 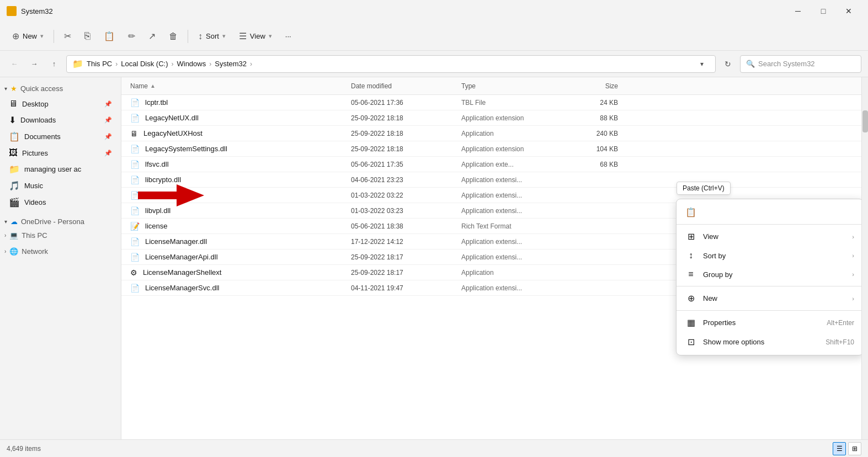 I want to click on context-menu-view: ⊞ View ›, so click(x=769, y=236).